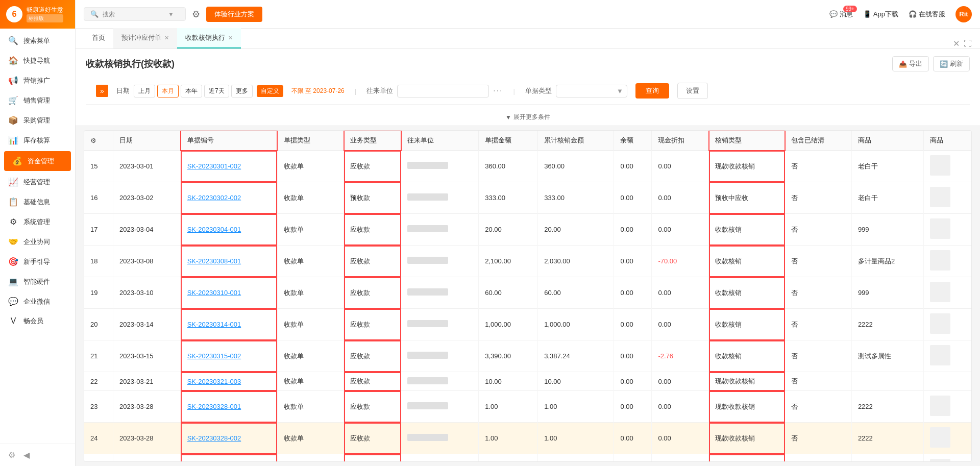 This screenshot has height=466, width=980. Describe the element at coordinates (747, 141) in the screenshot. I see `col-cancel-type: 核销类型` at that location.